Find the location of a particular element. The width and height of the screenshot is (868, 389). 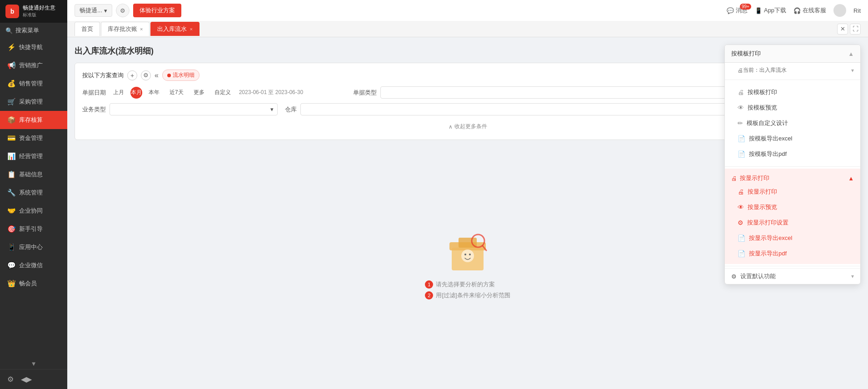

date-option-this-month: 本月 is located at coordinates (136, 93).